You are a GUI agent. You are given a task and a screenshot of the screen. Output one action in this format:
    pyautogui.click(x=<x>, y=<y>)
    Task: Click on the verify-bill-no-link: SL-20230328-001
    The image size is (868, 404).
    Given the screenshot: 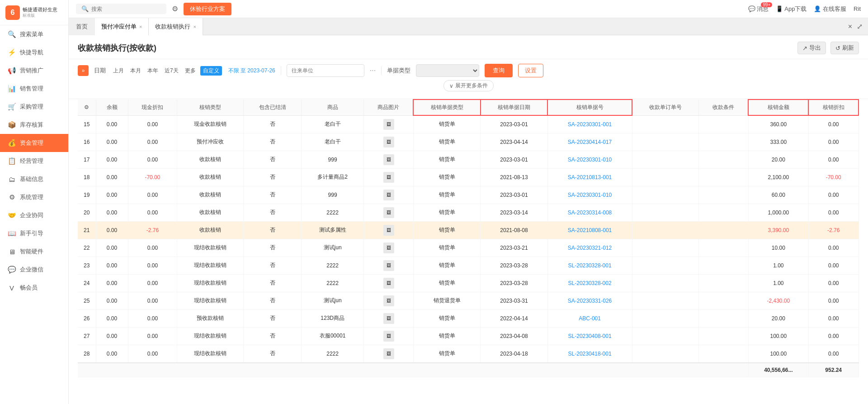 What is the action you would take?
    pyautogui.click(x=590, y=266)
    